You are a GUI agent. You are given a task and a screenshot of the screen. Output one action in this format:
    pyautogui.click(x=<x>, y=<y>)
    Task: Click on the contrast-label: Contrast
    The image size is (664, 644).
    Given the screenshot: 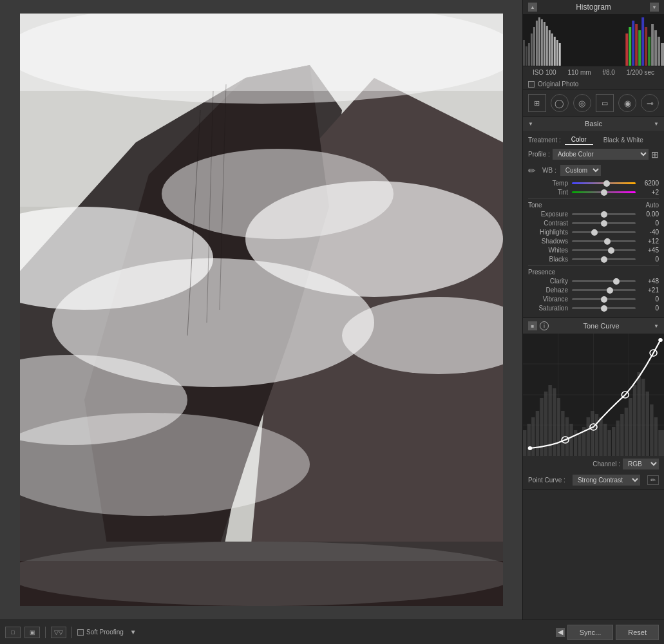 What is the action you would take?
    pyautogui.click(x=548, y=223)
    